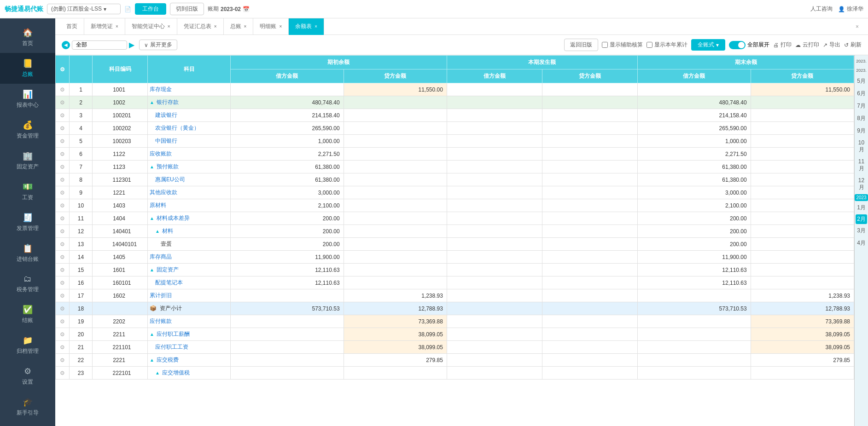 The image size is (868, 426). I want to click on row-name-16: 累计折旧, so click(189, 296).